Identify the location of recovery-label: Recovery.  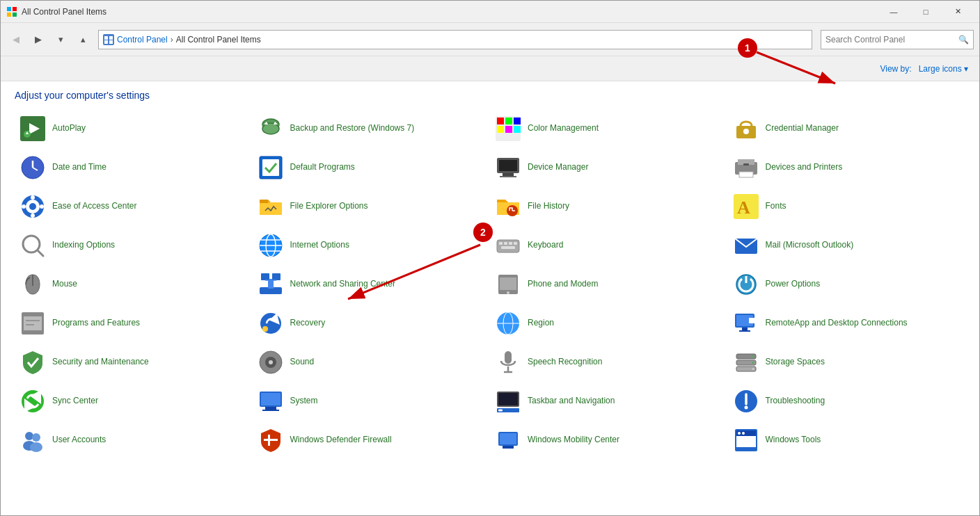
(308, 323).